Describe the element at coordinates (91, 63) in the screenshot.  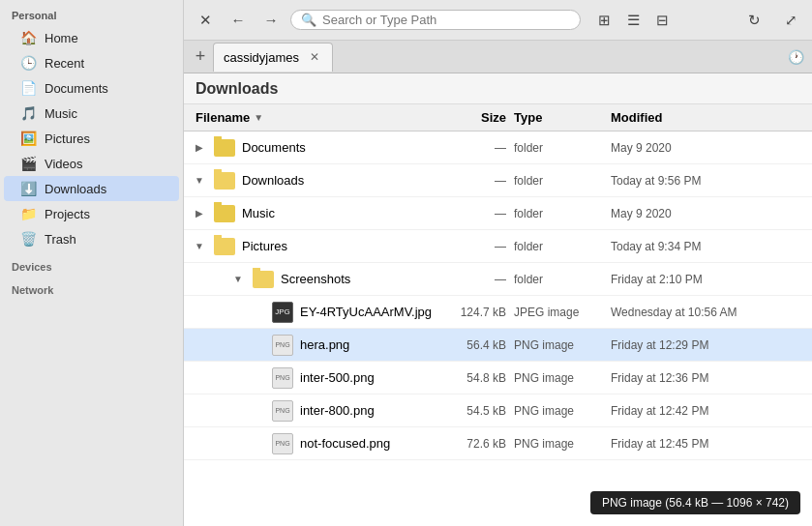
I see `sidebar-item-recent: 🕒 Recent` at that location.